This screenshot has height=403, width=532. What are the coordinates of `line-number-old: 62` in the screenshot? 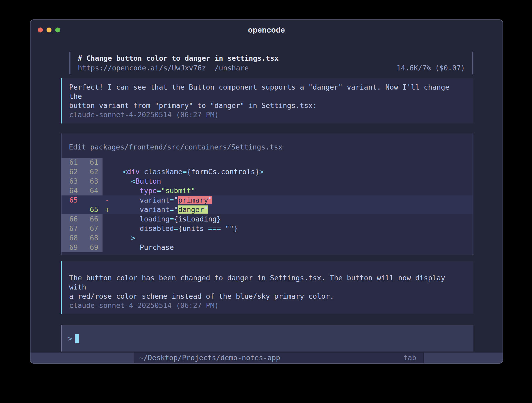 It's located at (72, 172).